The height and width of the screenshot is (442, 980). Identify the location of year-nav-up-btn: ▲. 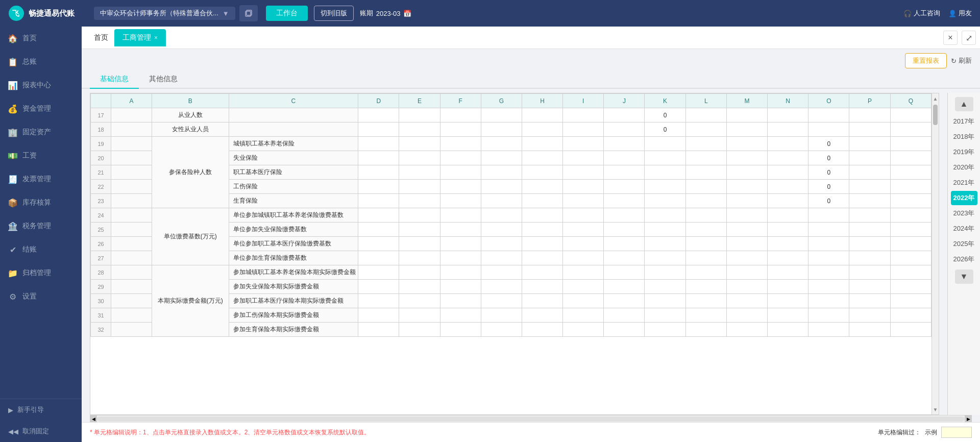
(964, 104).